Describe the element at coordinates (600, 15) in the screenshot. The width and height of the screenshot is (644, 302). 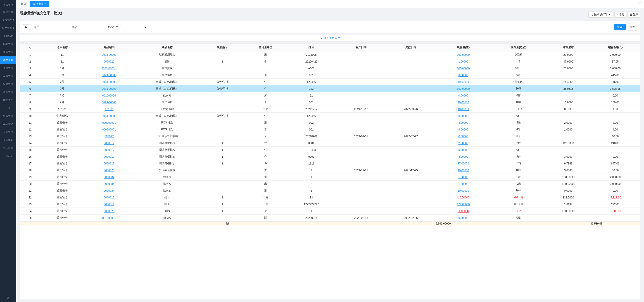
I see `print-btn: 🖨 按模板打印 ▼` at that location.